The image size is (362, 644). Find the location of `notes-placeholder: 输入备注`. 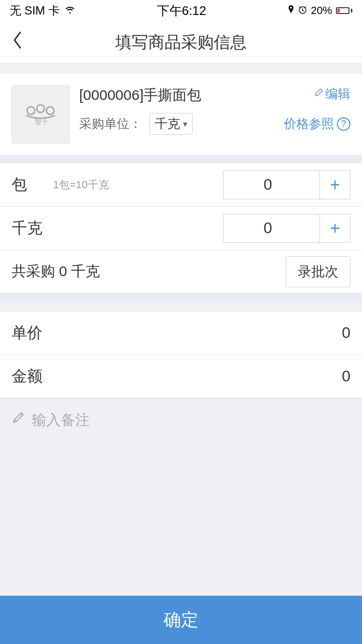

notes-placeholder: 输入备注 is located at coordinates (61, 420).